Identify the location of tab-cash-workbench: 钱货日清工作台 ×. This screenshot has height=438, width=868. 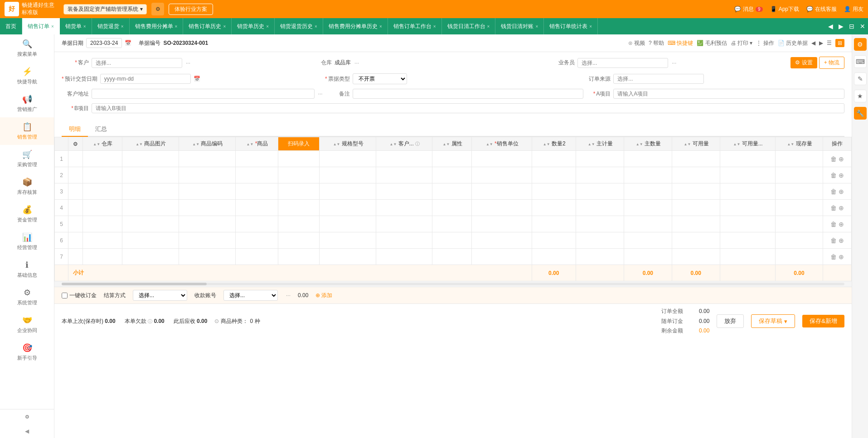
(469, 26).